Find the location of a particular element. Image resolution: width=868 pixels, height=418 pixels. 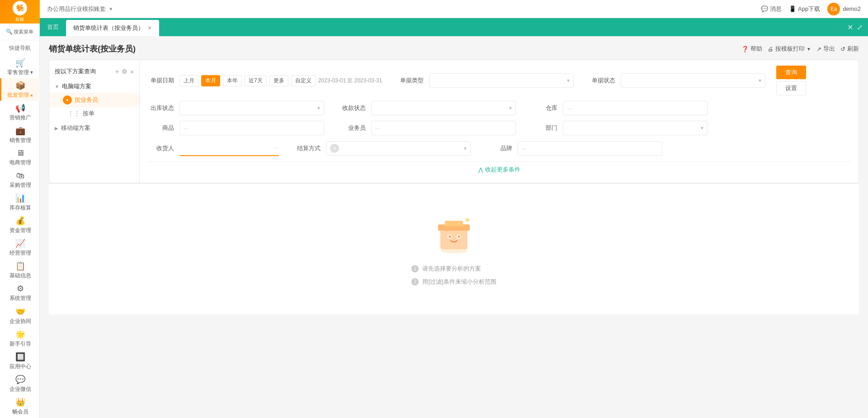

goods-select: ··· is located at coordinates (252, 128).